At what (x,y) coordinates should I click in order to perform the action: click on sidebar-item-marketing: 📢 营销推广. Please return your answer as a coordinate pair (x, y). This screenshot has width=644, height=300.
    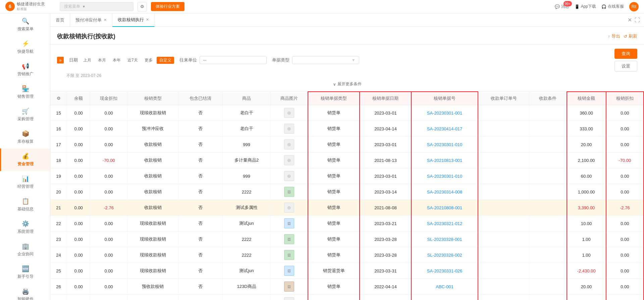
    Looking at the image, I should click on (25, 70).